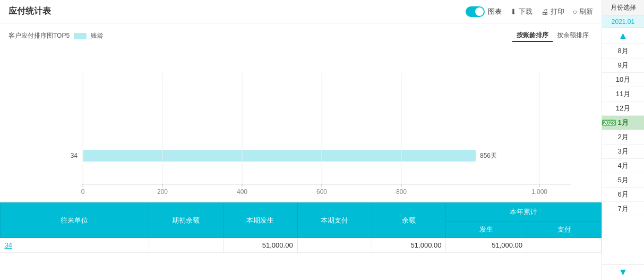 Image resolution: width=644 pixels, height=280 pixels. What do you see at coordinates (623, 209) in the screenshot?
I see `sidebar-month-7: 7月` at bounding box center [623, 209].